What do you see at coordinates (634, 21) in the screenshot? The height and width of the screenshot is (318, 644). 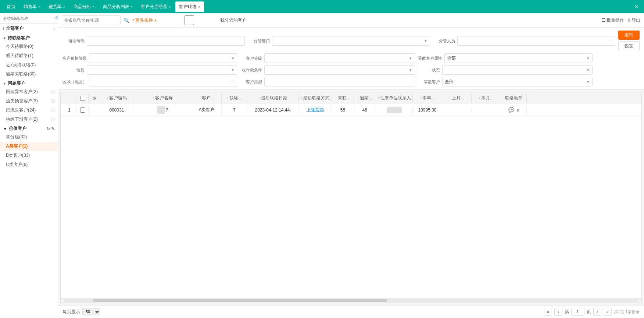 I see `export-button: ⇓ 导出` at bounding box center [634, 21].